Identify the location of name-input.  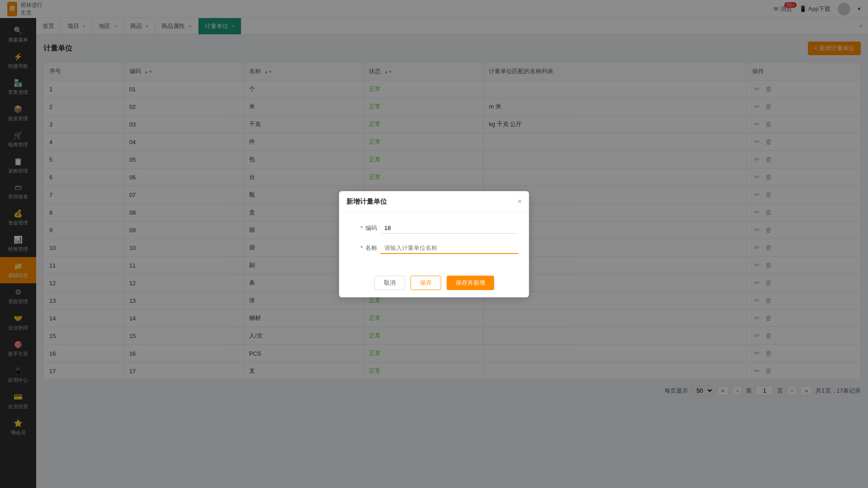
(449, 249).